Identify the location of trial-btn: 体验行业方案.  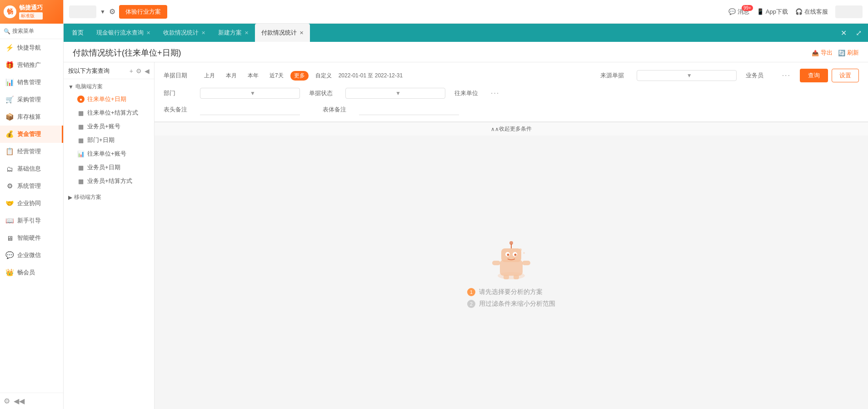
(143, 12).